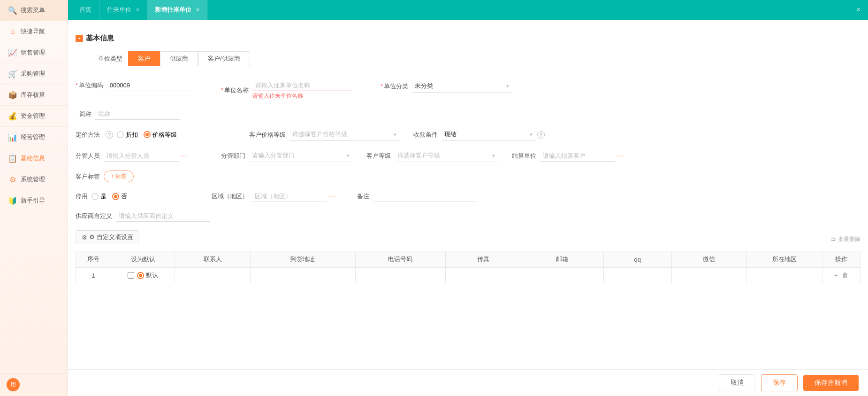 The width and height of the screenshot is (868, 396). Describe the element at coordinates (299, 155) in the screenshot. I see `dept-placeholder: 请输入分管部门` at that location.